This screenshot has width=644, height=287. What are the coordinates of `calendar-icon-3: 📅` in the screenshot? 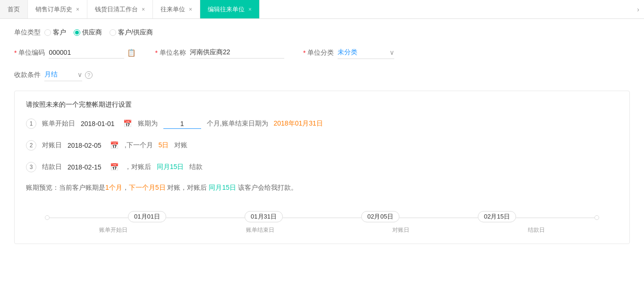 It's located at (114, 167).